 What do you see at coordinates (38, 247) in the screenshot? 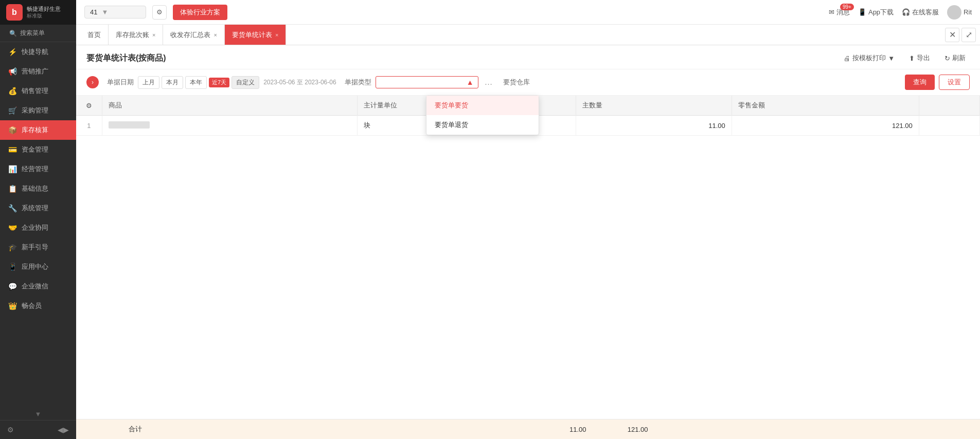
I see `sidebar-item-guide: 🎓 新手引导` at bounding box center [38, 247].